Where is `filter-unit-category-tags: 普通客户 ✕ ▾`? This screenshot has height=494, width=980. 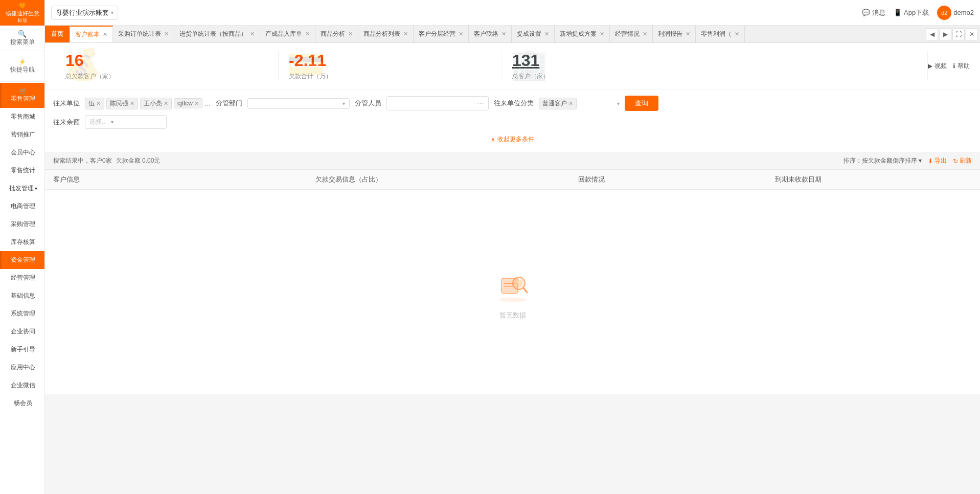
filter-unit-category-tags: 普通客户 ✕ ▾ is located at coordinates (579, 103).